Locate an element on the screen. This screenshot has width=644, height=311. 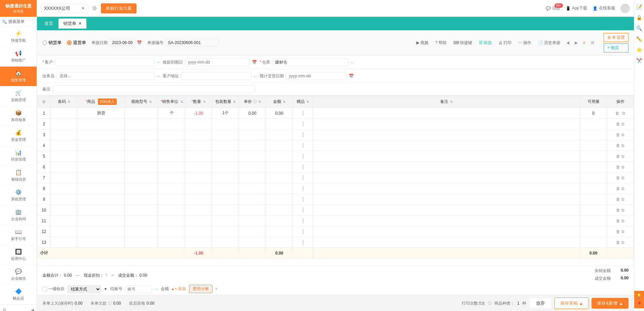
expense-btn: 费用分摊 is located at coordinates (201, 289).